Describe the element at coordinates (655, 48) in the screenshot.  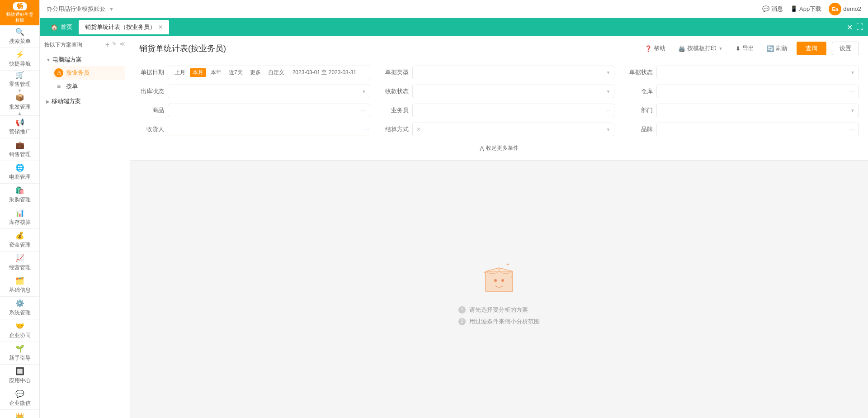
I see `help-button: ❓ 帮助` at that location.